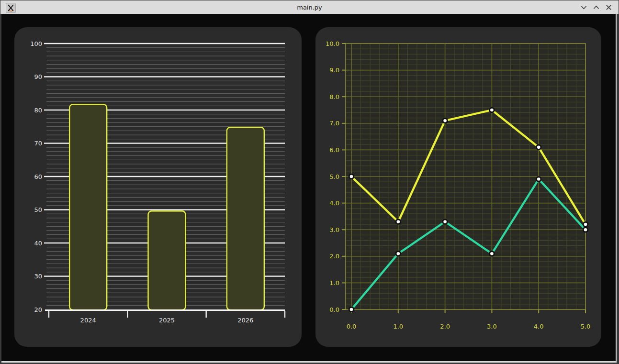 This screenshot has width=619, height=364. I want to click on y-tick-label: 30, so click(38, 276).